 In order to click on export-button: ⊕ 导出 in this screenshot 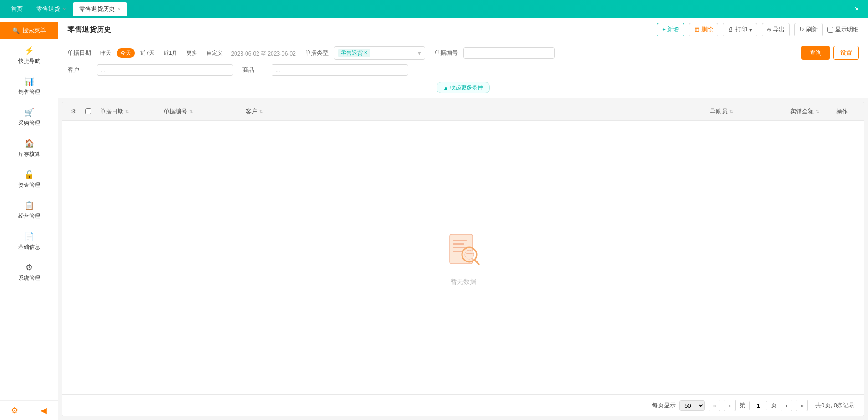, I will do `click(776, 30)`.